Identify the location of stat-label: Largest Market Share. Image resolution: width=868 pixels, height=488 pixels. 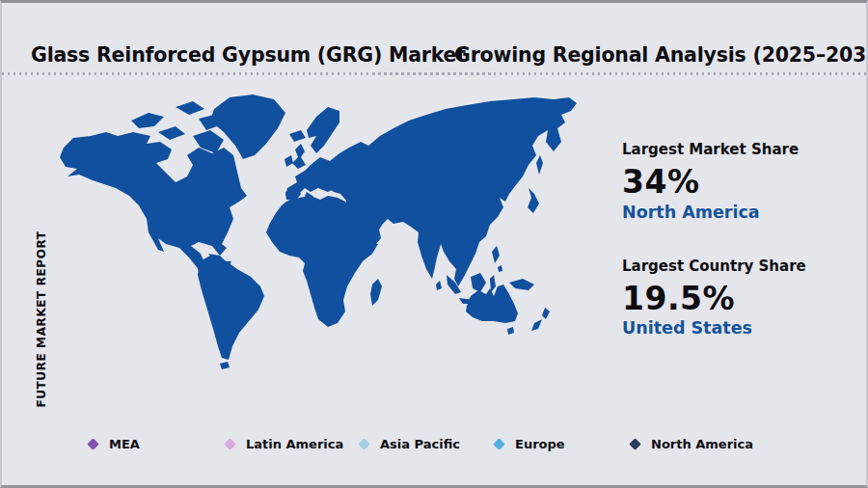
(743, 149).